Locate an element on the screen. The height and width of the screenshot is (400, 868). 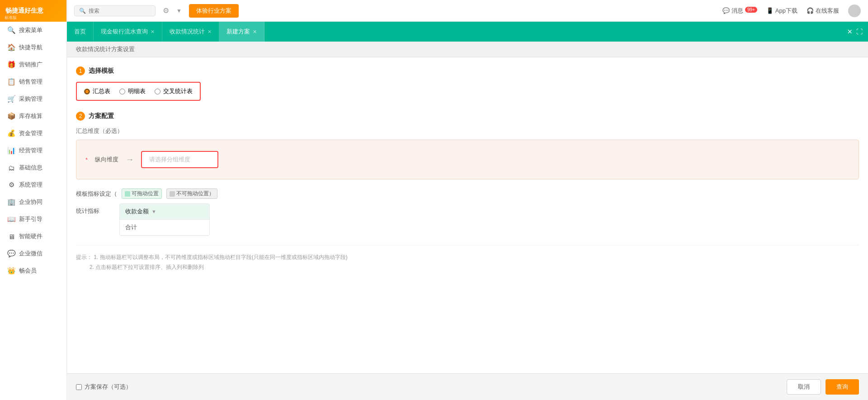
sidebar-item-inventory: 📦 库存核算 is located at coordinates (33, 116).